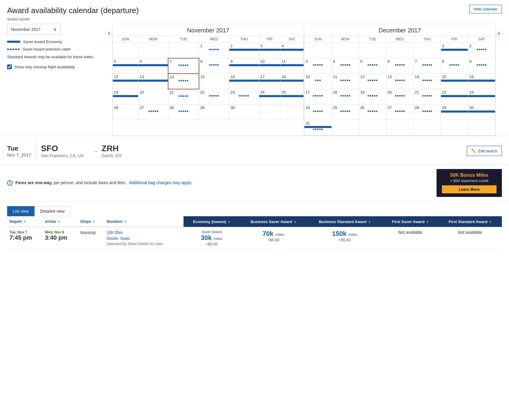 Image resolution: width=509 pixels, height=420 pixels. Describe the element at coordinates (211, 232) in the screenshot. I see `eco-label: Saver Award` at that location.